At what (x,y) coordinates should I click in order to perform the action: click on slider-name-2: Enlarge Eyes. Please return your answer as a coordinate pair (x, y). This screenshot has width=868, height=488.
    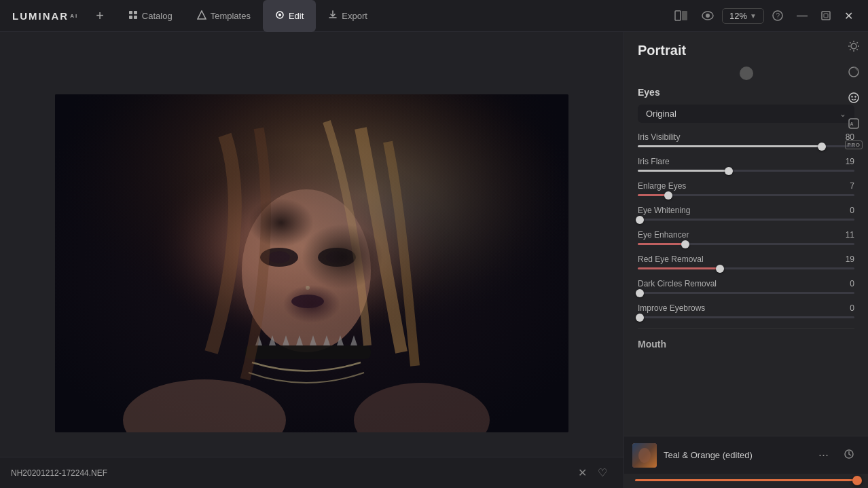
    Looking at the image, I should click on (662, 186).